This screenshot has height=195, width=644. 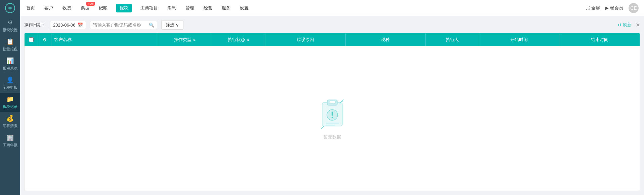 I want to click on sidebar-item-label: 报税设置, so click(x=10, y=30).